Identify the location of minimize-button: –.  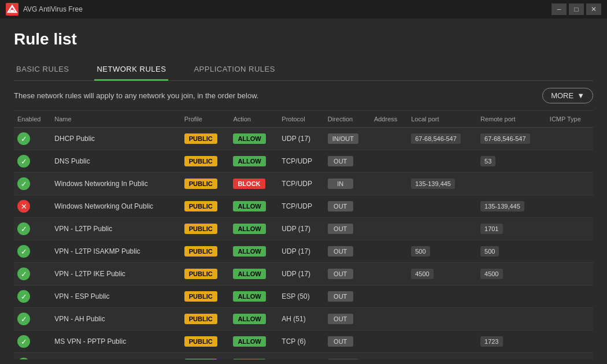
(559, 9).